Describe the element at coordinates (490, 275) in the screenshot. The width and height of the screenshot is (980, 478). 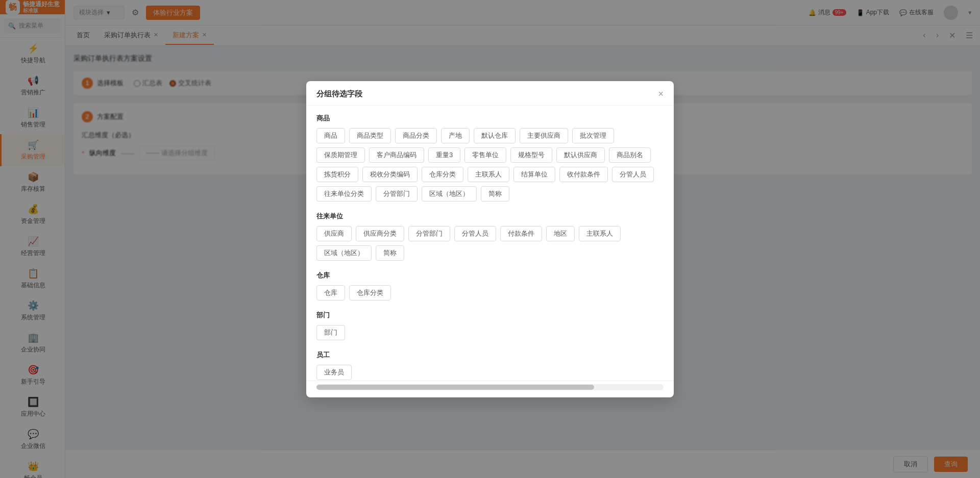
I see `field-group-title-warehouse: 仓库` at that location.